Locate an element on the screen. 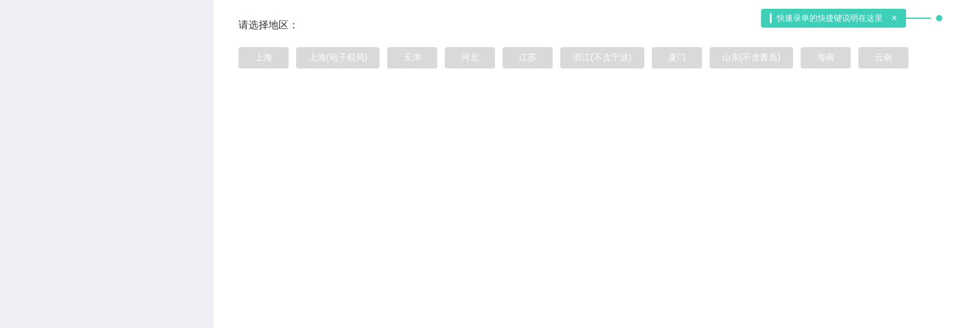  tooltip-bar: 快速录单的快捷键说明在这里 × is located at coordinates (852, 18).